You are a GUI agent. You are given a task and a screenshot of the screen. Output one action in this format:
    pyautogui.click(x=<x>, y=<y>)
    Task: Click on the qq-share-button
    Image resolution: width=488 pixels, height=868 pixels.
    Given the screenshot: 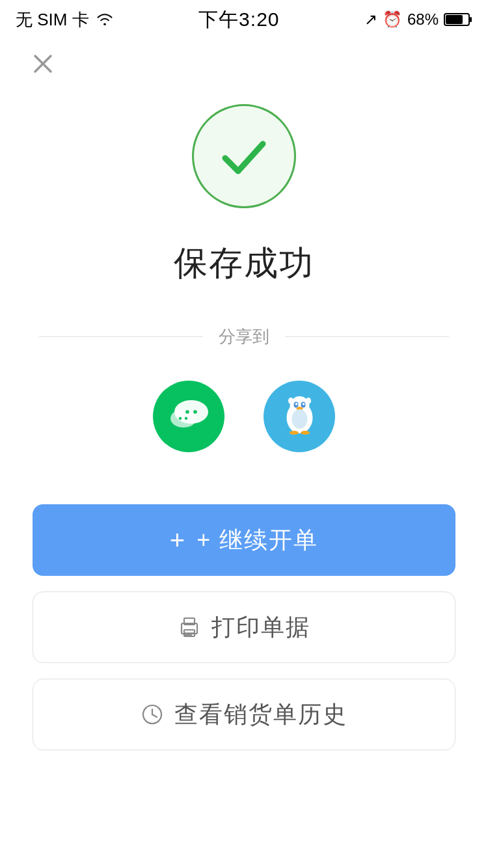 What is the action you would take?
    pyautogui.click(x=299, y=416)
    